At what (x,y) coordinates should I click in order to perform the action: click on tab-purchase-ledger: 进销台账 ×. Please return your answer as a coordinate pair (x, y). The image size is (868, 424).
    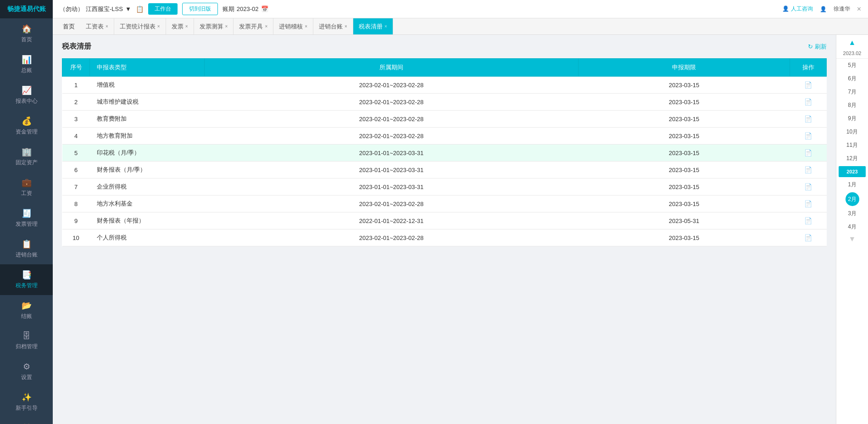
    Looking at the image, I should click on (333, 27).